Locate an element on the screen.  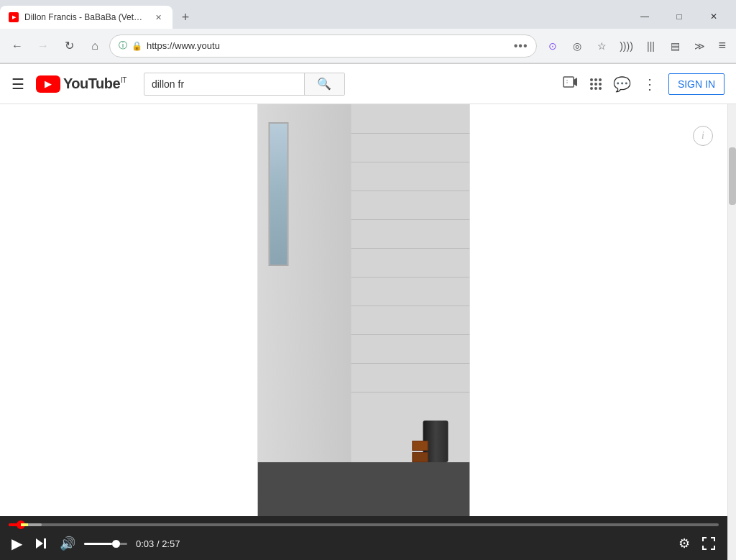
home-button: ⌂ is located at coordinates (95, 46).